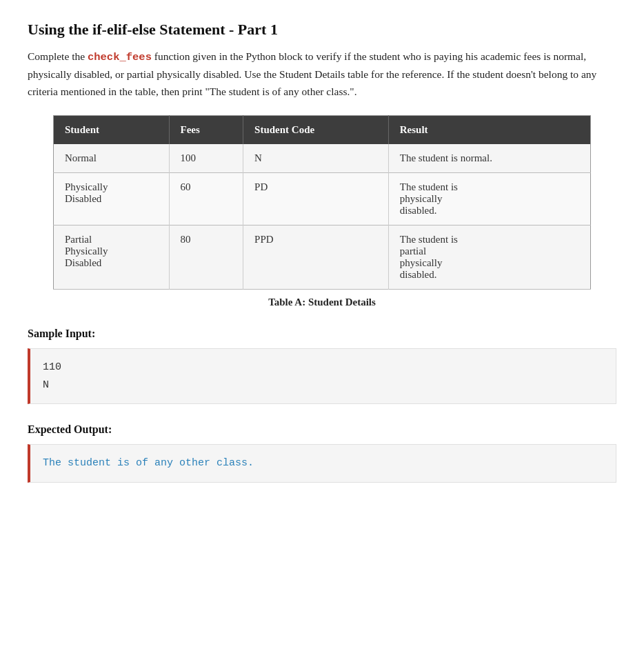 The image size is (644, 662). Describe the element at coordinates (206, 159) in the screenshot. I see `cell-fees: 100` at that location.